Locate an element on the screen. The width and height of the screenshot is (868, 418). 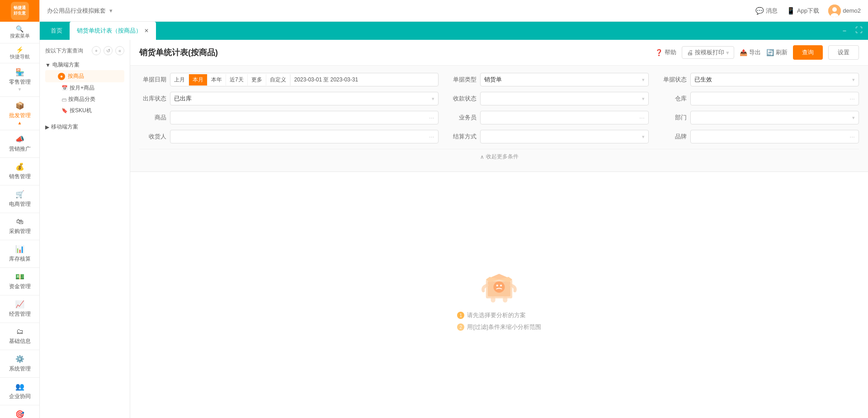
product-select: ··· is located at coordinates (304, 118).